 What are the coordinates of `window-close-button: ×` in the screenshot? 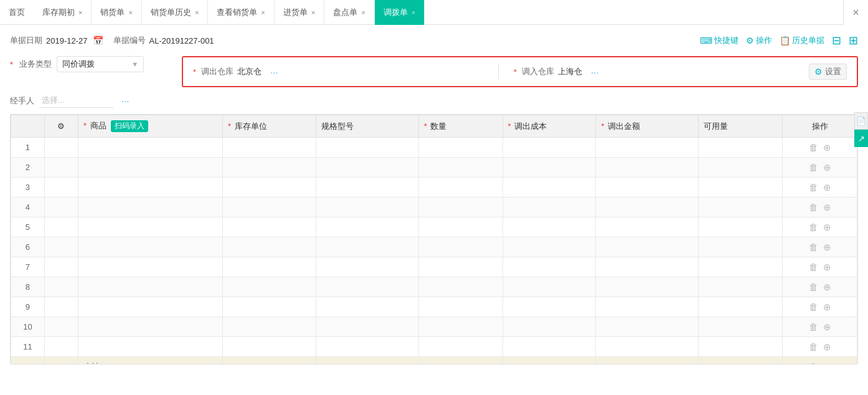 It's located at (856, 12).